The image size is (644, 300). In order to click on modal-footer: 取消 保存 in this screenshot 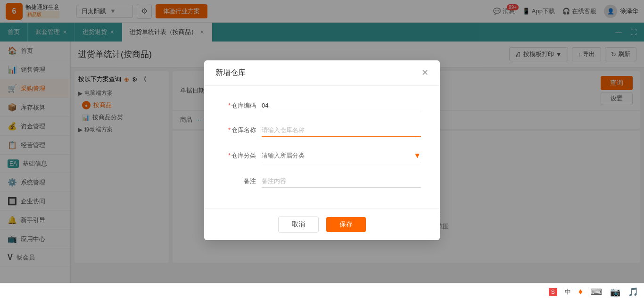, I will do `click(322, 225)`.